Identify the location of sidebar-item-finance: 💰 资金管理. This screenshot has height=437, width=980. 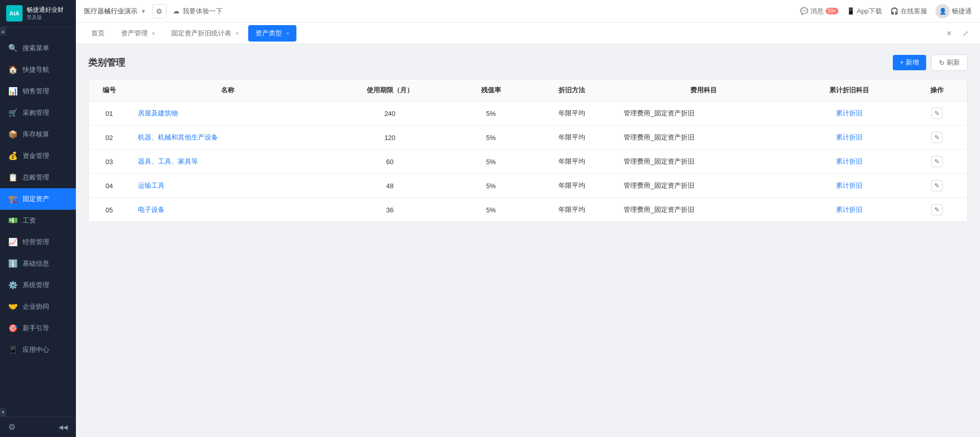
(38, 156).